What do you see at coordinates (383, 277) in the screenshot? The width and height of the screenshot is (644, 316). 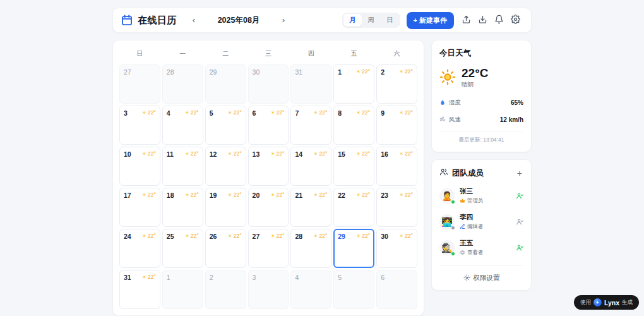 I see `day-number: 6` at bounding box center [383, 277].